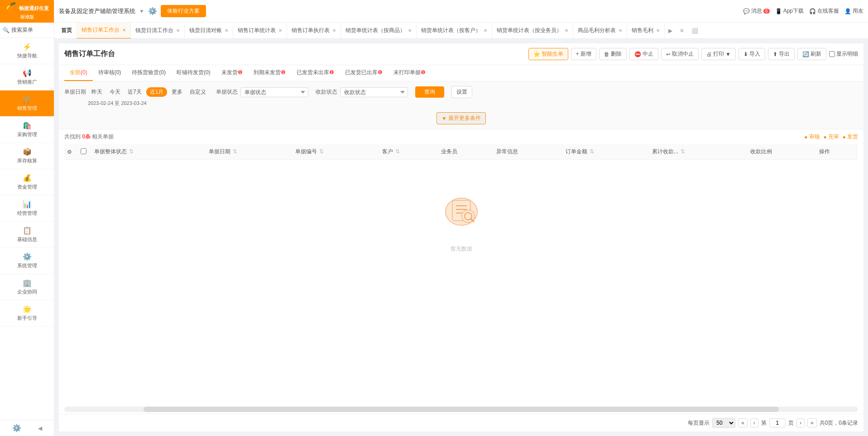 The image size is (868, 436). What do you see at coordinates (777, 423) in the screenshot?
I see `page-input` at bounding box center [777, 423].